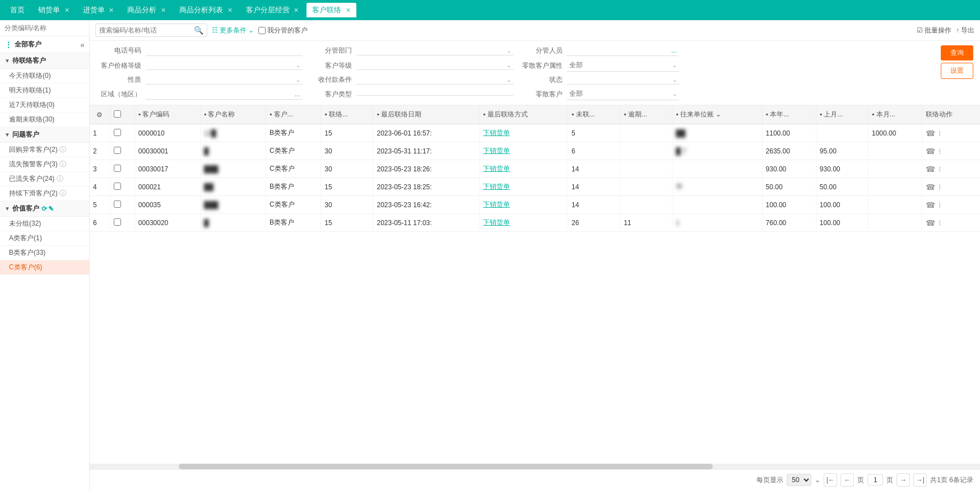 The image size is (980, 490). Describe the element at coordinates (45, 268) in the screenshot. I see `sidebar-item-c-customers: C类客户(6)` at that location.